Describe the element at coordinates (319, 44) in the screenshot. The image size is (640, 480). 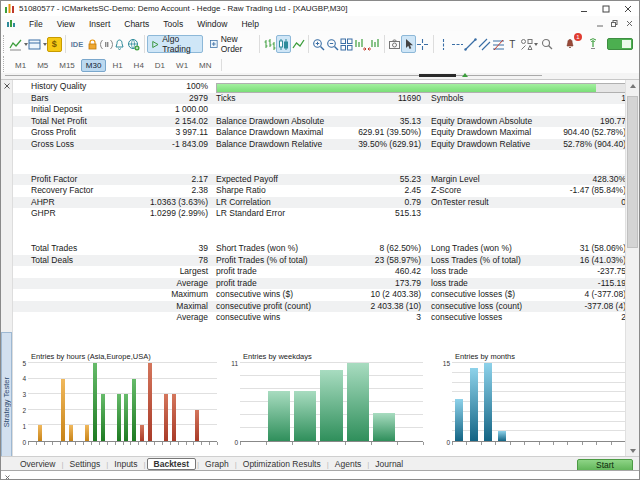
I see `zoom-in-button` at that location.